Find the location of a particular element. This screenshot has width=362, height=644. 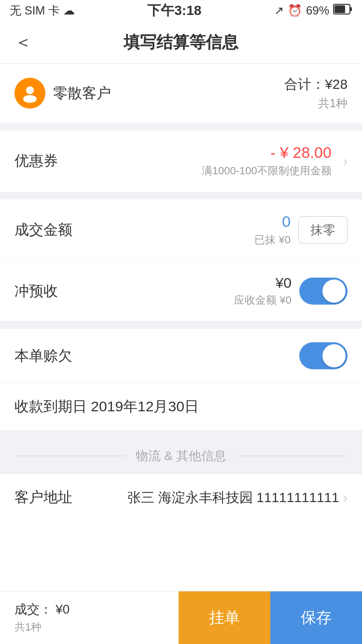

debt-section: 本单赊欠 is located at coordinates (181, 356).